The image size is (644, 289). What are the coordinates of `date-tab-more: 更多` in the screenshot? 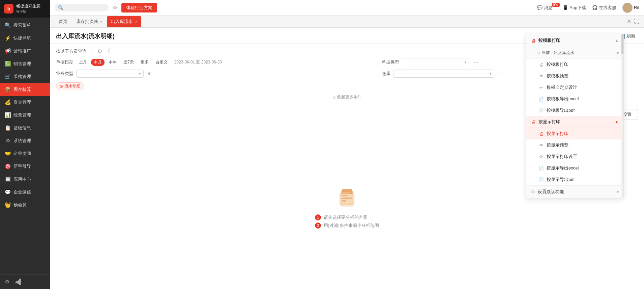 It's located at (145, 62).